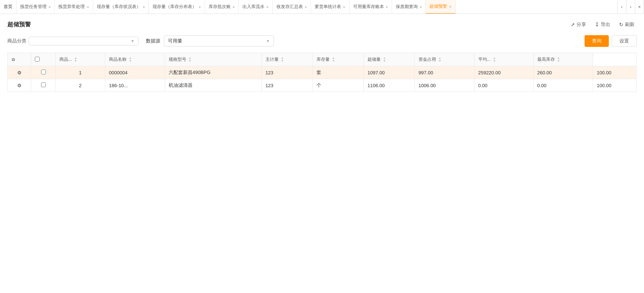  Describe the element at coordinates (130, 60) in the screenshot. I see `sort-icon-name: ▲▼` at that location.